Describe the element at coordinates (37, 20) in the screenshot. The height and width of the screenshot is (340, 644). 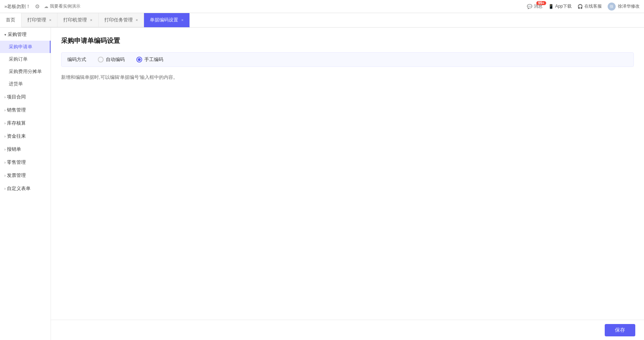
I see `tab-print-management-label: 打印管理` at that location.